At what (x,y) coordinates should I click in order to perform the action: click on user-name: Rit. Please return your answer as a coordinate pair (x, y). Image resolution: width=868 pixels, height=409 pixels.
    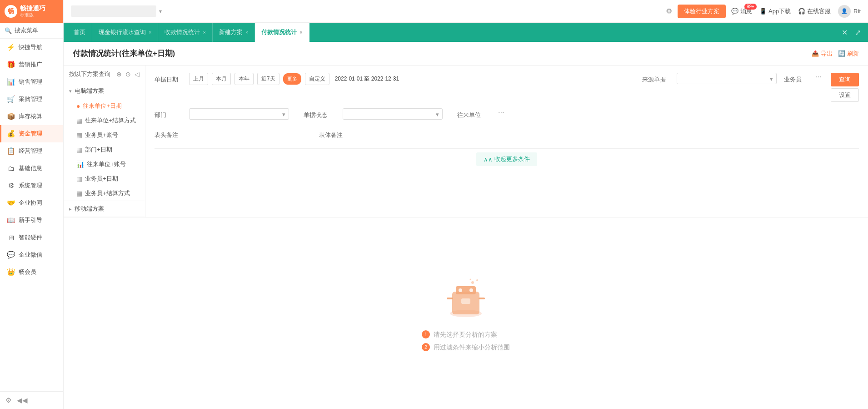
    Looking at the image, I should click on (857, 11).